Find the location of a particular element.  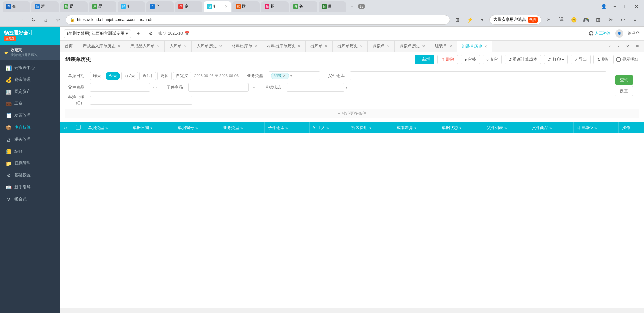

parent-warehouse-input is located at coordinates (478, 76).